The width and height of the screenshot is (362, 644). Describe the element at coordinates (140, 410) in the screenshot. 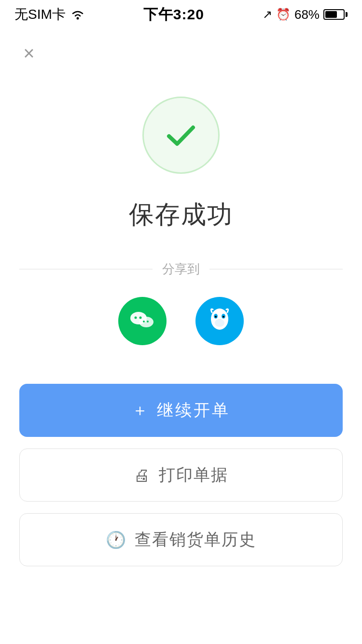

I see `plus-icon: ＋` at that location.